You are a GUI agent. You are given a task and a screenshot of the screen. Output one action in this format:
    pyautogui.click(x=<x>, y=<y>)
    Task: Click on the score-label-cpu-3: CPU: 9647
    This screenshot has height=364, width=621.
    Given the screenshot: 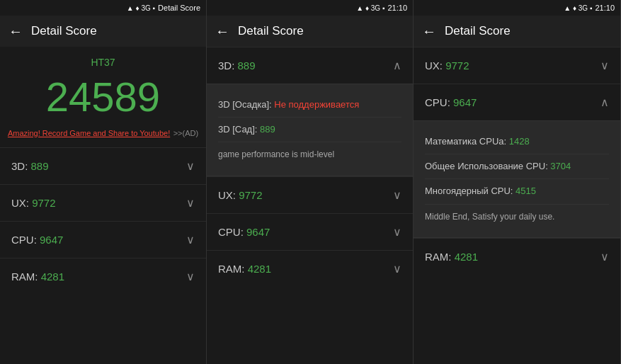 What is the action you would take?
    pyautogui.click(x=450, y=102)
    